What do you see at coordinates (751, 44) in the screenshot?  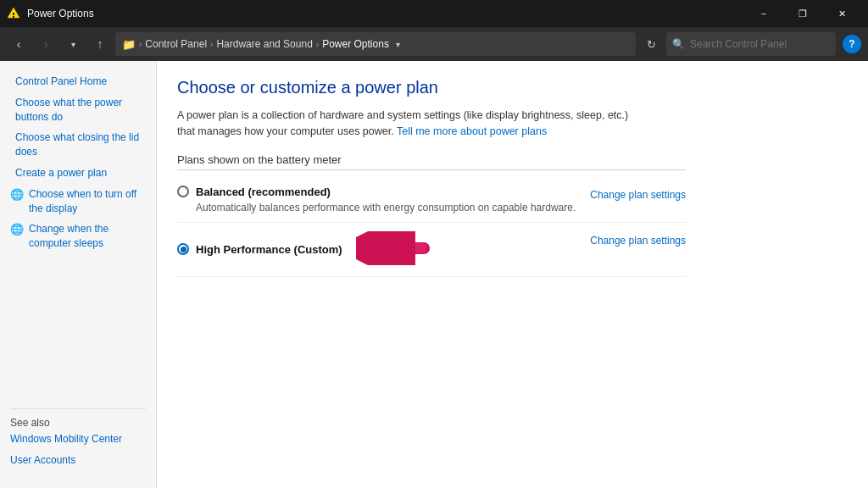 I see `search-wrapper: 🔍` at bounding box center [751, 44].